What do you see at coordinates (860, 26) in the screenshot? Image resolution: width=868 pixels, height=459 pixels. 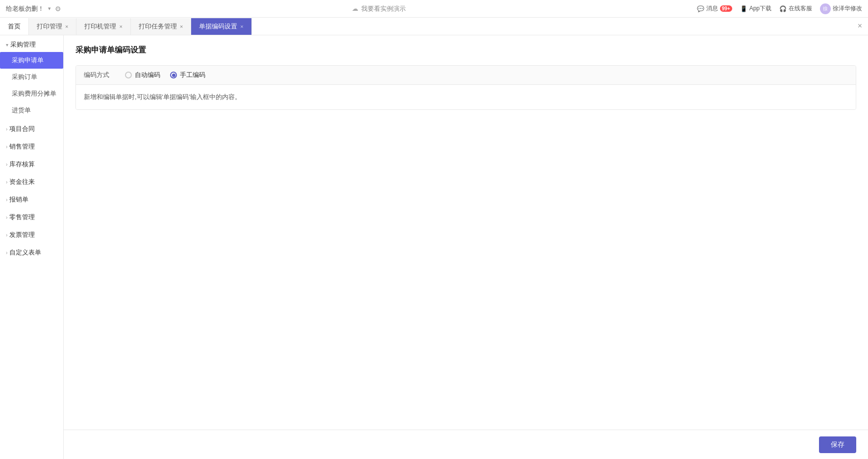 I see `global-close-button: ×` at bounding box center [860, 26].